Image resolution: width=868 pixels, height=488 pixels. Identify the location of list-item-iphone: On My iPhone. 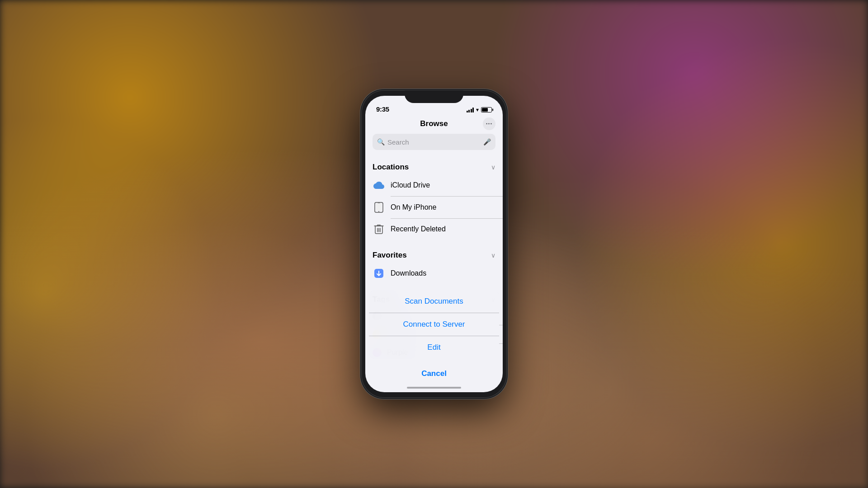
(434, 207).